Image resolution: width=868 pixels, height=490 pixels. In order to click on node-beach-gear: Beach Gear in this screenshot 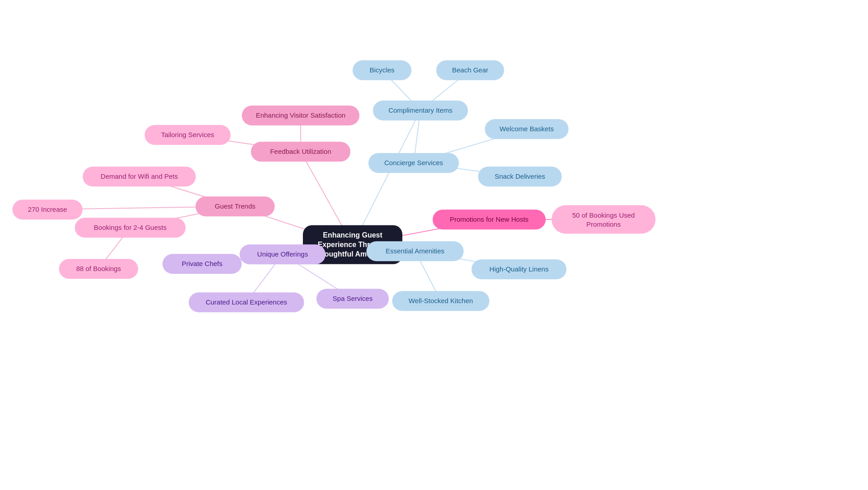, I will do `click(470, 70)`.